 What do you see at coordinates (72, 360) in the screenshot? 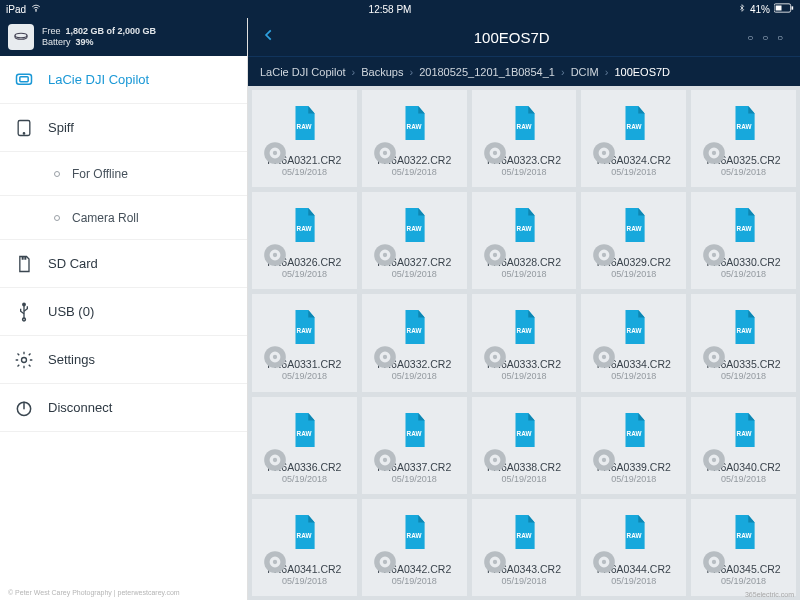
I see `sidebar-item-label: Settings` at bounding box center [72, 360].